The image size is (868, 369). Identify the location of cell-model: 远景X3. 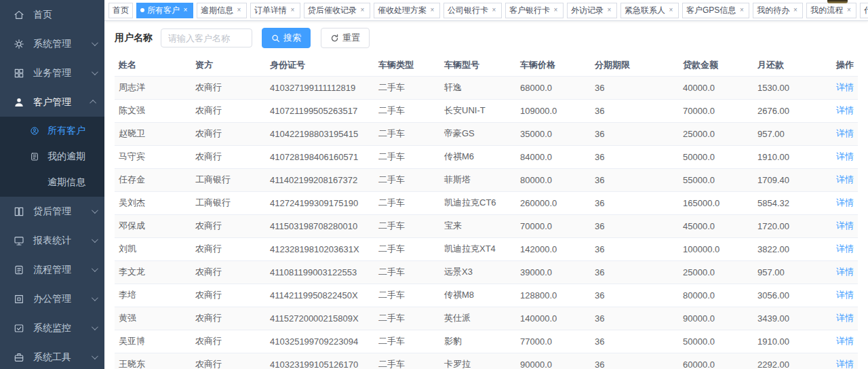
(478, 272).